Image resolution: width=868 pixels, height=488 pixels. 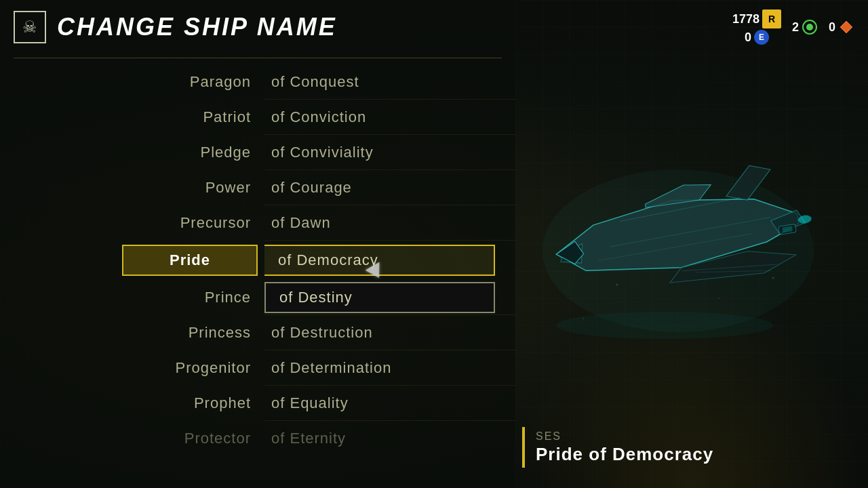 I want to click on hud-credits-group: 1778 R 0 E, so click(x=757, y=27).